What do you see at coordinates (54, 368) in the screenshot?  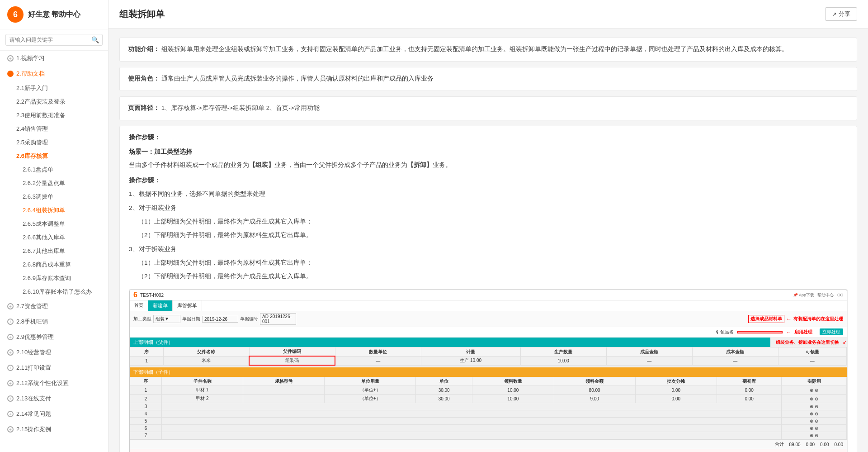 I see `sidebar-item-print: + 2.11打印设置` at bounding box center [54, 368].